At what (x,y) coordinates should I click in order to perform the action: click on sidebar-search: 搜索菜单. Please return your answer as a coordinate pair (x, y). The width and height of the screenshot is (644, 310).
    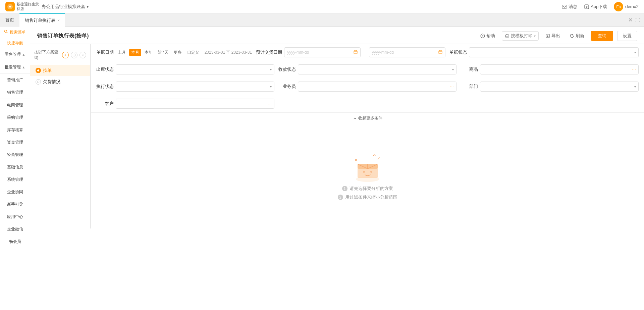
    Looking at the image, I should click on (15, 33).